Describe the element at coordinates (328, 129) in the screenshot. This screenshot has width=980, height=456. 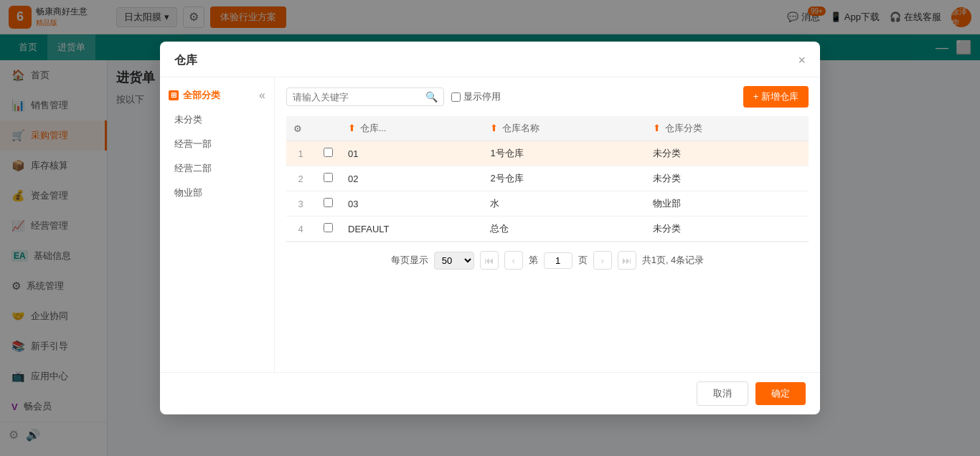
I see `th-checkbox` at that location.